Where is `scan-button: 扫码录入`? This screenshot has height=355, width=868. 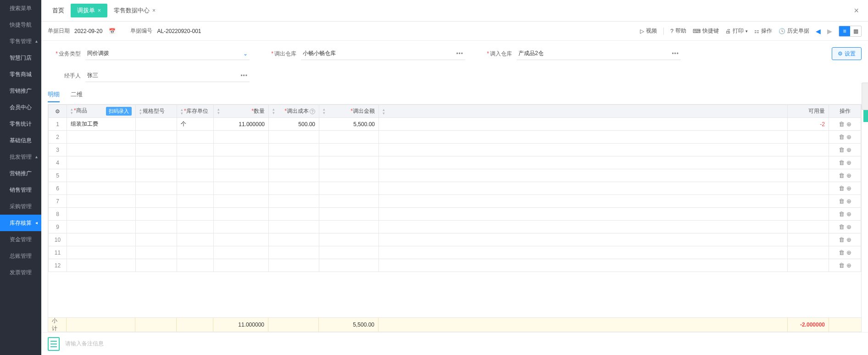 scan-button: 扫码录入 is located at coordinates (119, 111).